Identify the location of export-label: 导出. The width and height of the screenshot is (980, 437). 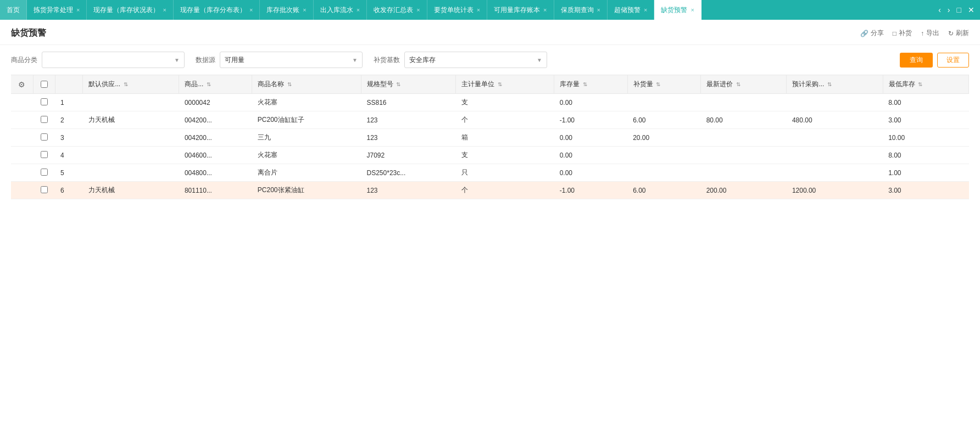
(933, 33).